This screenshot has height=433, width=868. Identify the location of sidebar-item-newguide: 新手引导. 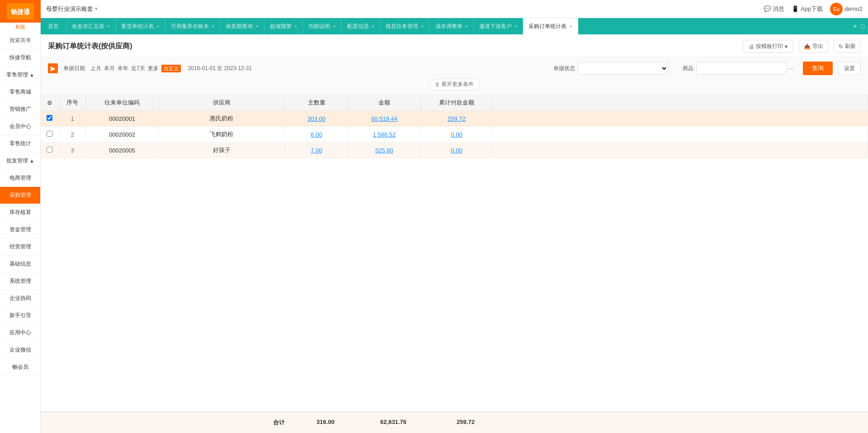
(20, 316).